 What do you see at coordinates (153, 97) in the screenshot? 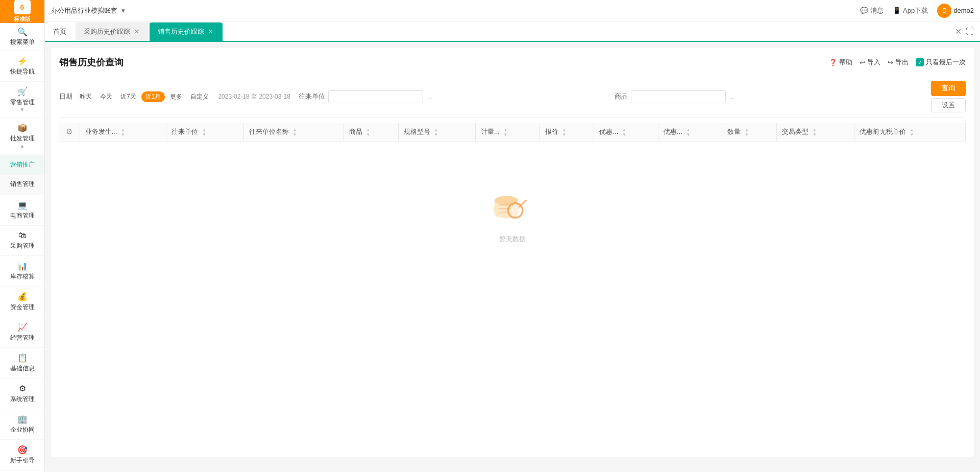
I see `date-btn-1month: 近1月` at bounding box center [153, 97].